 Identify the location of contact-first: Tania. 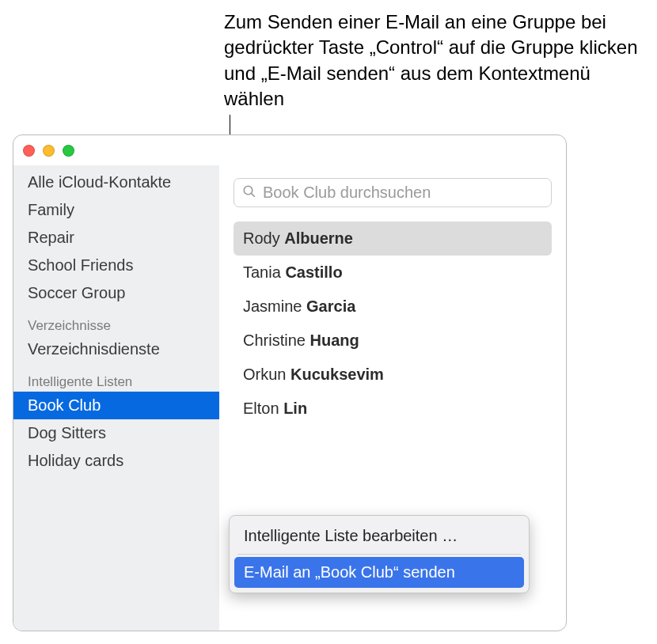
(262, 272).